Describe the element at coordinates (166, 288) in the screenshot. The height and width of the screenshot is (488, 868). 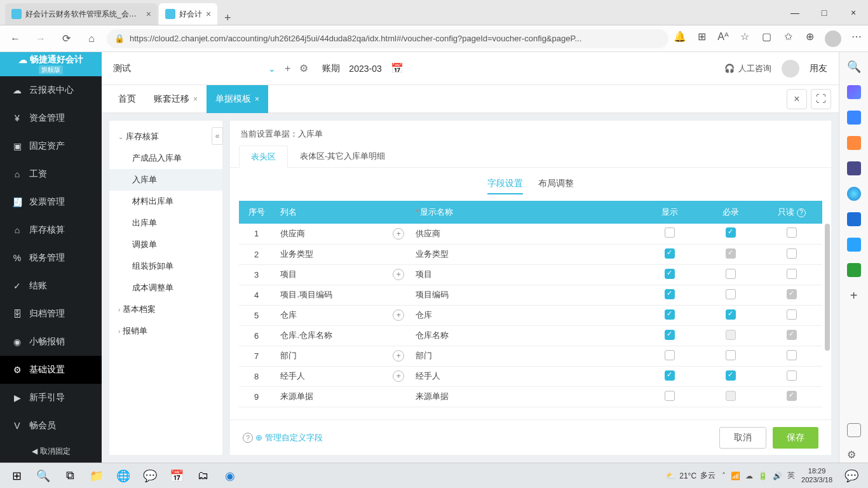
I see `tree-item-6: 成本调整单` at that location.